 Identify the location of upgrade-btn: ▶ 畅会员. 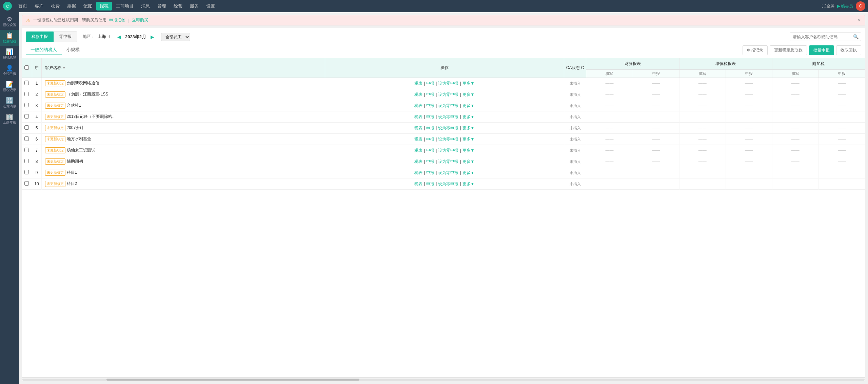
(845, 6).